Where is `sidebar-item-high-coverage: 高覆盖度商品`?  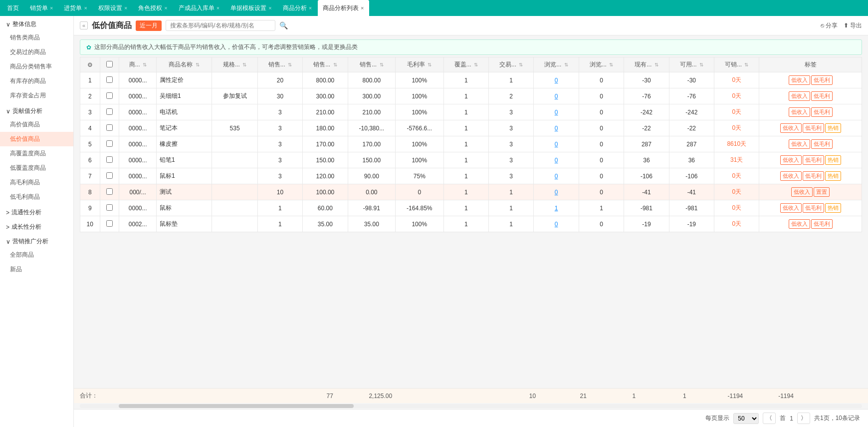 sidebar-item-high-coverage: 高覆盖度商品 is located at coordinates (37, 154).